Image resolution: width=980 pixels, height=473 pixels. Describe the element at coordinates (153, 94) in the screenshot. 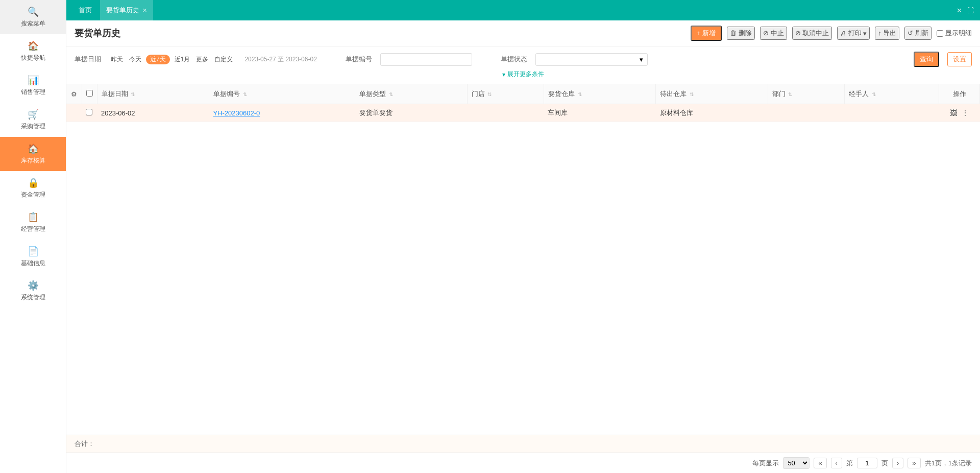

I see `col-date: 单据日期 ⇅` at that location.